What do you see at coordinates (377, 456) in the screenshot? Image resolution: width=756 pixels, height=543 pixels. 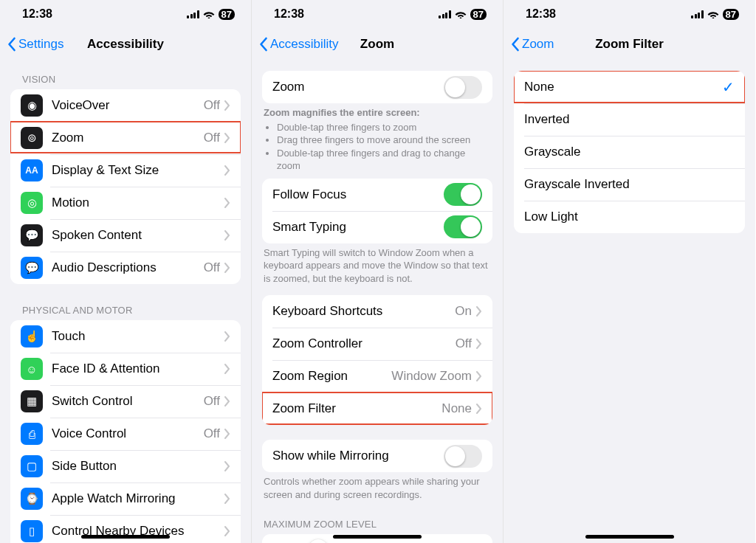 I see `row-mirroring: Show while Mirroring` at bounding box center [377, 456].